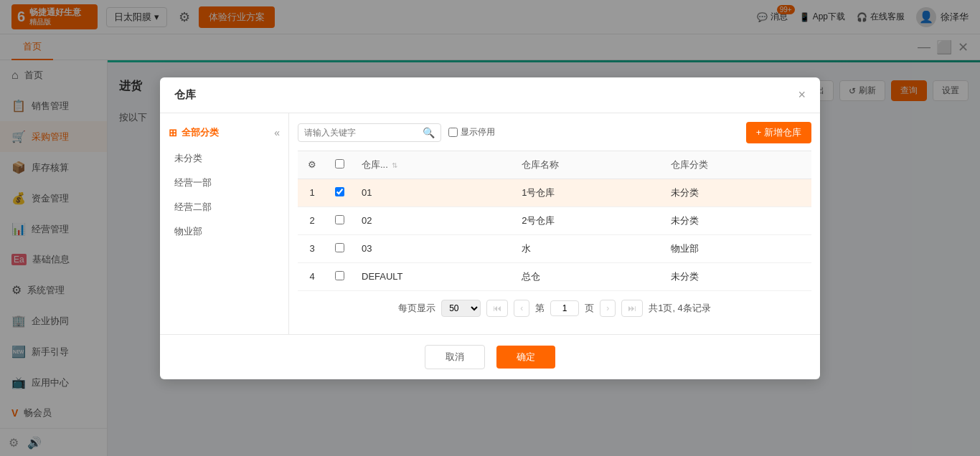 Image resolution: width=980 pixels, height=456 pixels. Describe the element at coordinates (369, 133) in the screenshot. I see `search-wrap: 🔍` at that location.